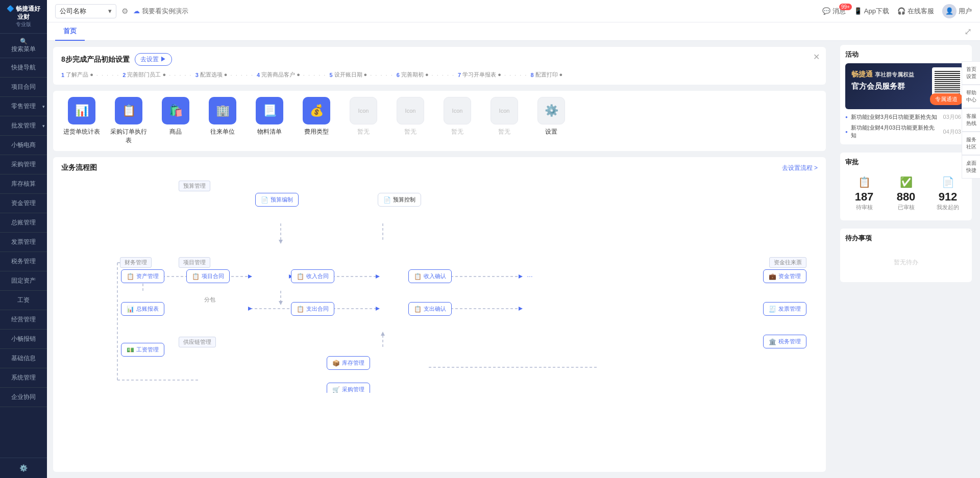  I want to click on sidebar-item-inventory: 库存核算, so click(23, 184).